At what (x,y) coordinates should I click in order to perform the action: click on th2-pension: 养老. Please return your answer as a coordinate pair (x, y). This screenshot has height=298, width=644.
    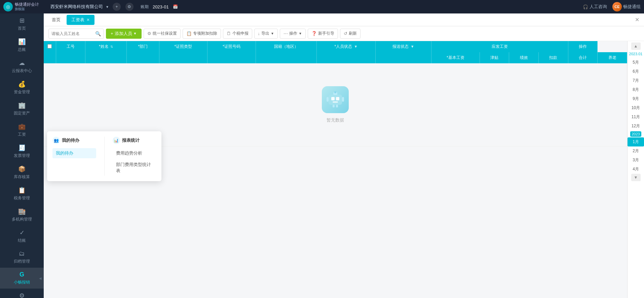
    Looking at the image, I should click on (612, 58).